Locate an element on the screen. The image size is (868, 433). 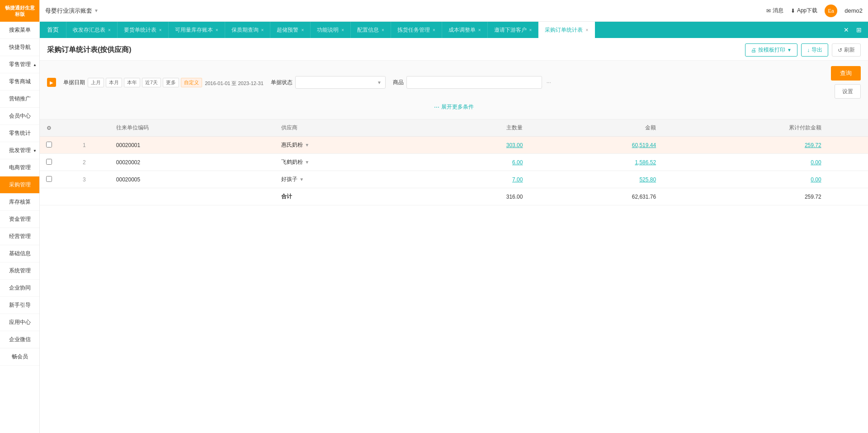
message-button: ✉ 消息 is located at coordinates (775, 11).